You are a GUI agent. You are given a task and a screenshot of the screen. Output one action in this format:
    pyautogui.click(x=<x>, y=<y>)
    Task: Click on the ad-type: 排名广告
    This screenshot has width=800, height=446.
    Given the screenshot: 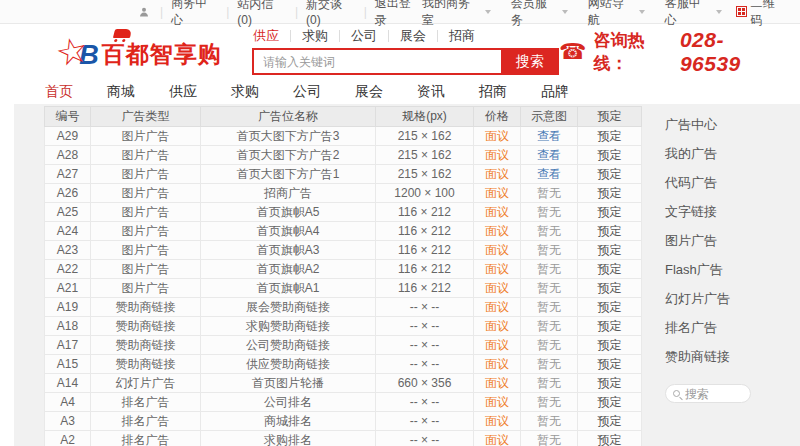 What is the action you would take?
    pyautogui.click(x=146, y=438)
    